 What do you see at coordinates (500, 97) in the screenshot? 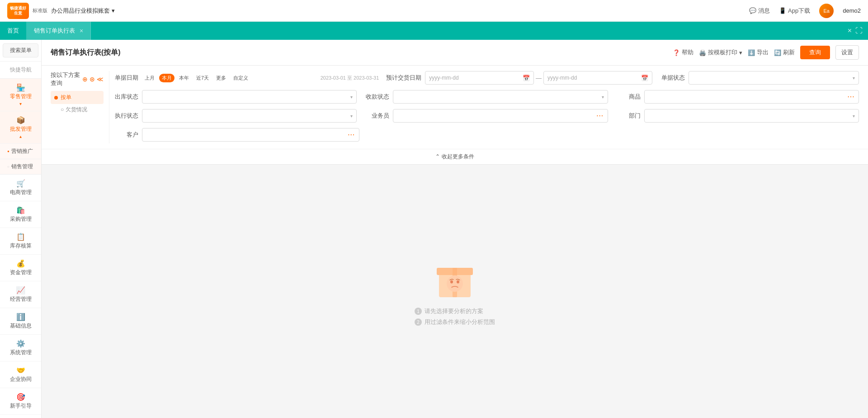
I see `collection-status-select` at bounding box center [500, 97].